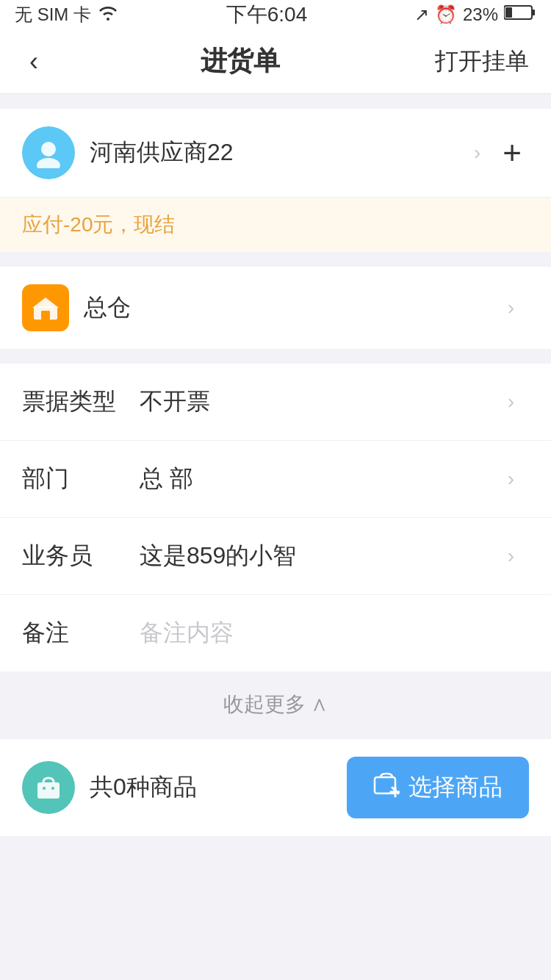 The image size is (551, 980). Describe the element at coordinates (53, 15) in the screenshot. I see `no-sim-text: 无 SIM 卡` at that location.